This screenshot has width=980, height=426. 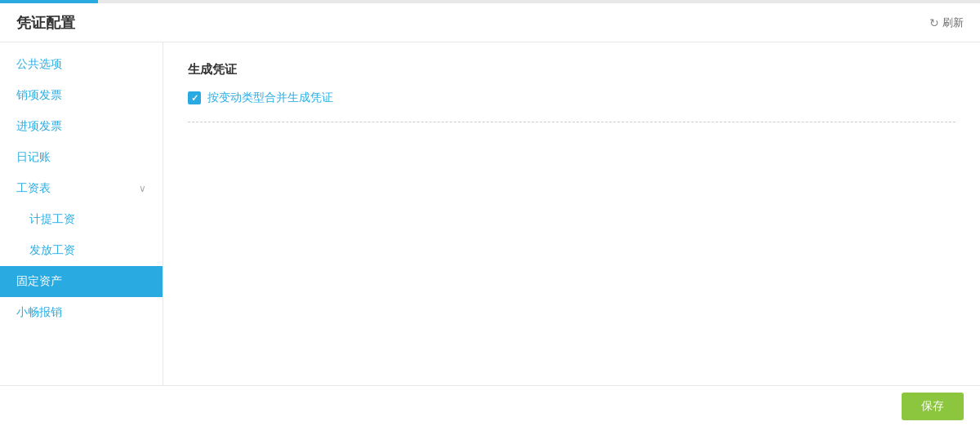 What do you see at coordinates (934, 23) in the screenshot?
I see `refresh-icon: ↻` at bounding box center [934, 23].